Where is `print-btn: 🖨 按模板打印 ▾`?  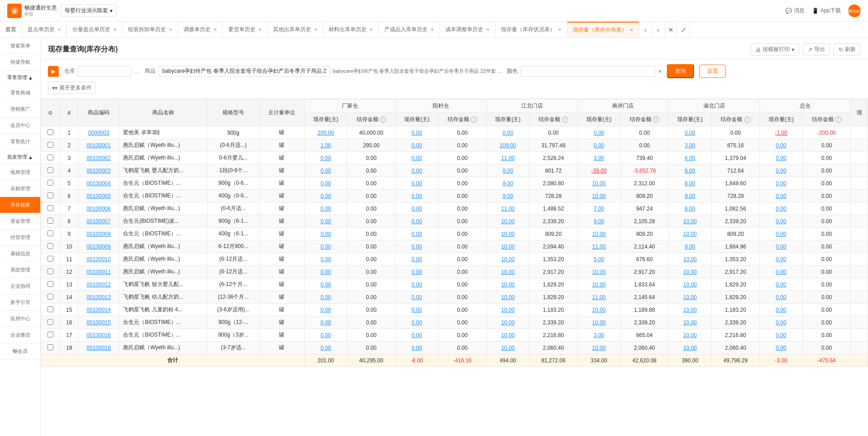 print-btn: 🖨 按模板打印 ▾ is located at coordinates (775, 50).